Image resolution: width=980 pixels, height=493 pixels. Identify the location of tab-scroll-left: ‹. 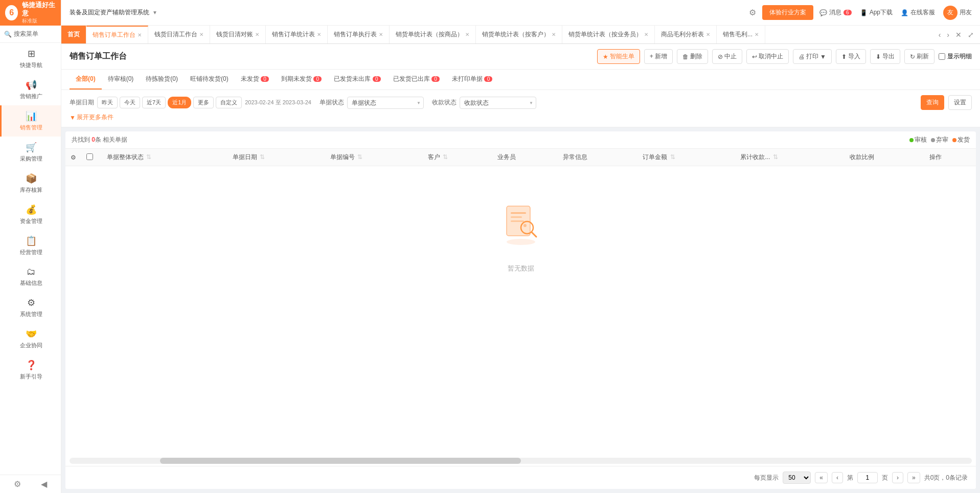
(940, 35).